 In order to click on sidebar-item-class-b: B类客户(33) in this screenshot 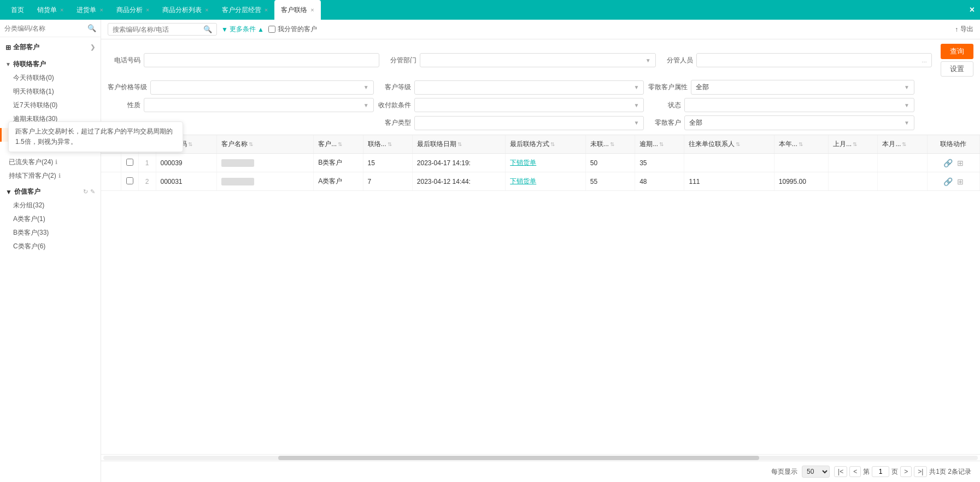, I will do `click(50, 233)`.